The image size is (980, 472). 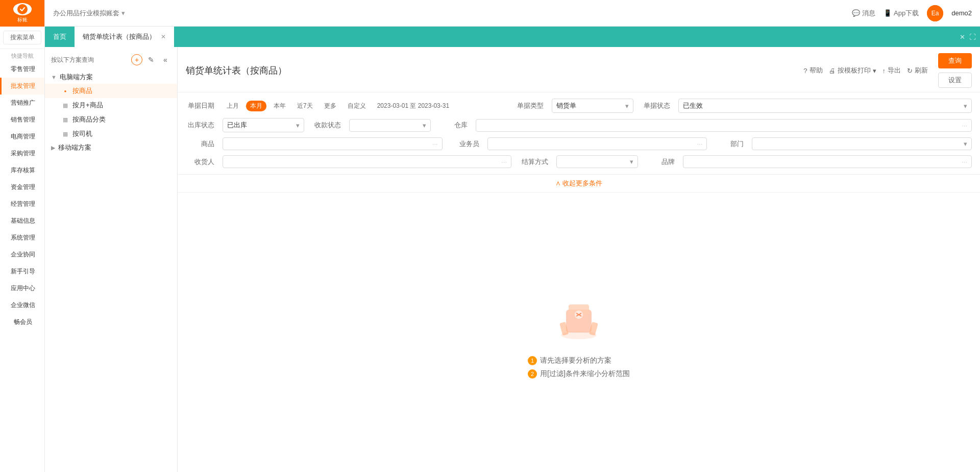 I want to click on search-menu-button: 搜索菜单, so click(x=22, y=38).